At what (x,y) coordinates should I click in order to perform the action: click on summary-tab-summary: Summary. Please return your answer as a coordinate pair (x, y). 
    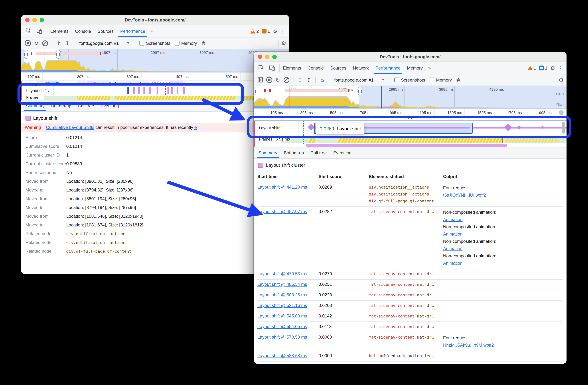
    Looking at the image, I should click on (268, 153).